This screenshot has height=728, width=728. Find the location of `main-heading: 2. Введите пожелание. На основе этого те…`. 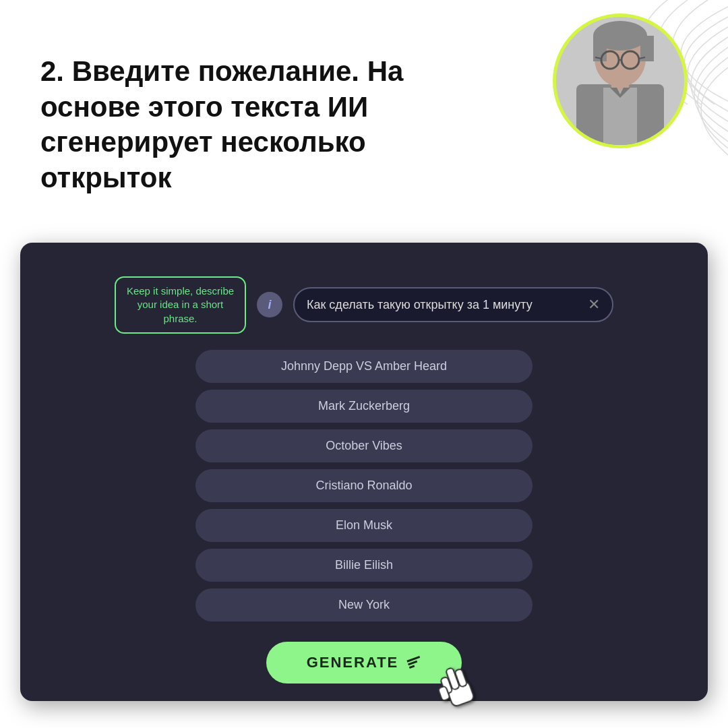

main-heading: 2. Введите пожелание. На основе этого те… is located at coordinates (229, 125).